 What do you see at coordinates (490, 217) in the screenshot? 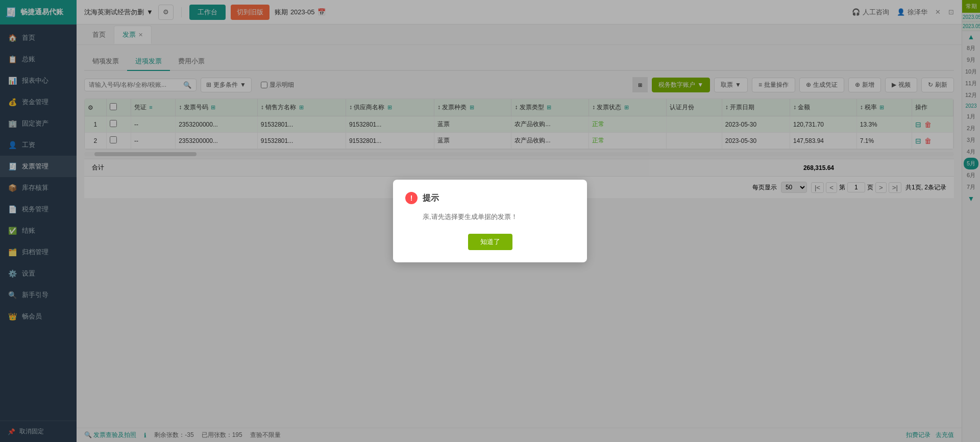
I see `dialog-body: 亲,请先选择要生成单据的发票！` at bounding box center [490, 217].